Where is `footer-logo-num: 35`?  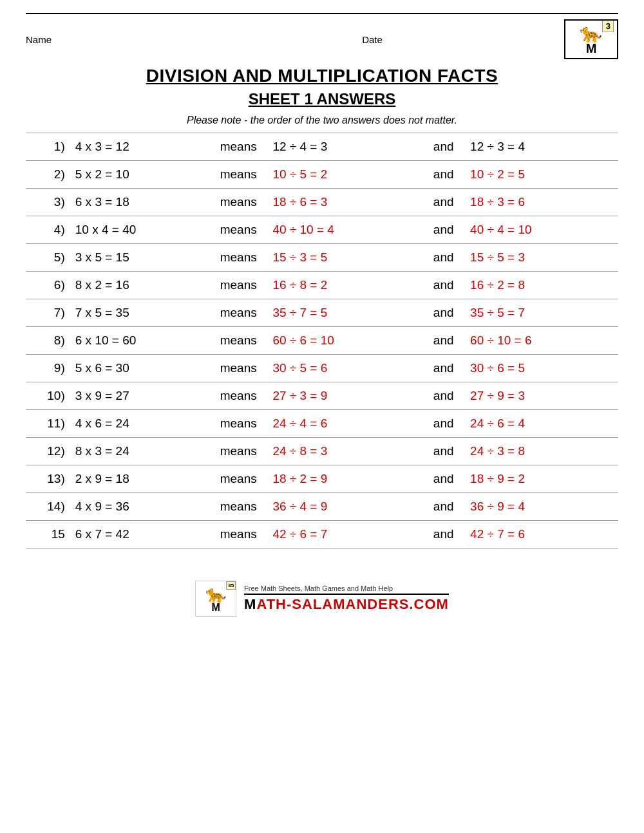 footer-logo-num: 35 is located at coordinates (231, 586).